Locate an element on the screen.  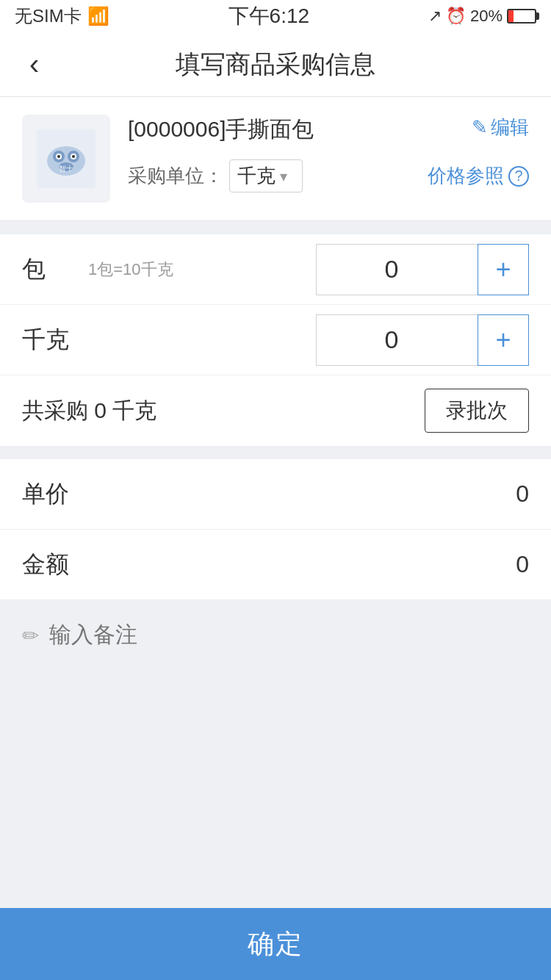
edit-button: ✎ 编辑 is located at coordinates (500, 128).